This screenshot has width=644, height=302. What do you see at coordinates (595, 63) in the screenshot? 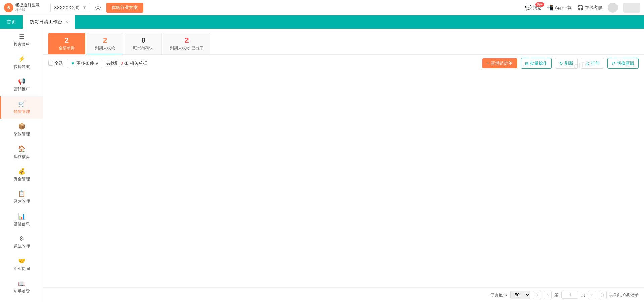
I see `print-label: 打印` at bounding box center [595, 63].